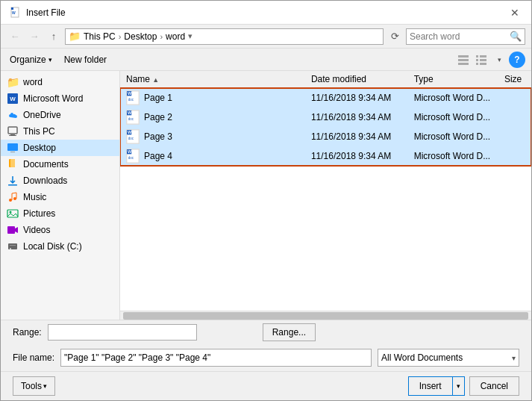 The height and width of the screenshot is (401, 532). I want to click on pictures-icon, so click(13, 214).